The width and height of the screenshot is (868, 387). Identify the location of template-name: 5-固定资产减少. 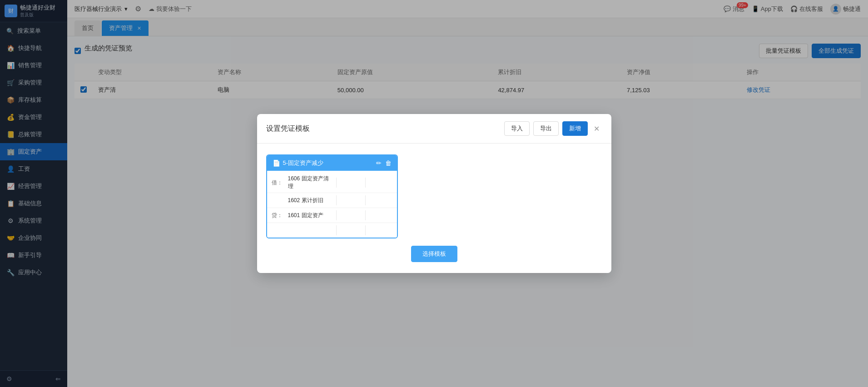
(303, 163).